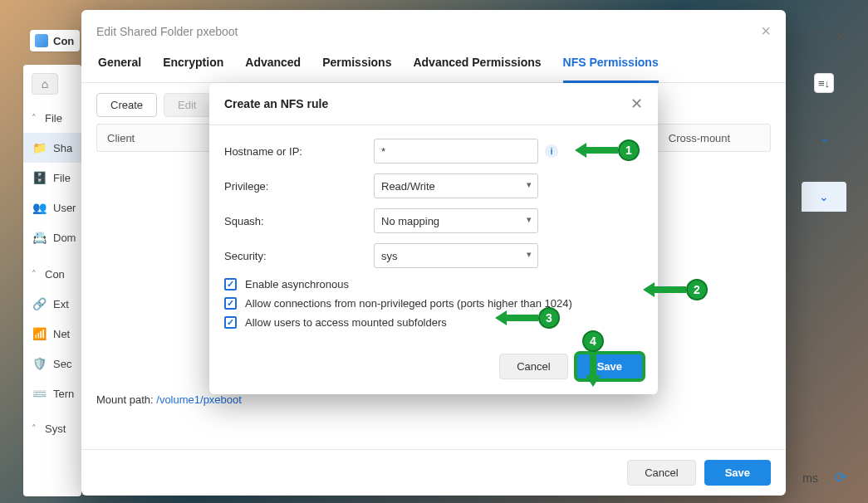 This screenshot has height=503, width=868. Describe the element at coordinates (39, 208) in the screenshot. I see `users-icon: 👥` at that location.